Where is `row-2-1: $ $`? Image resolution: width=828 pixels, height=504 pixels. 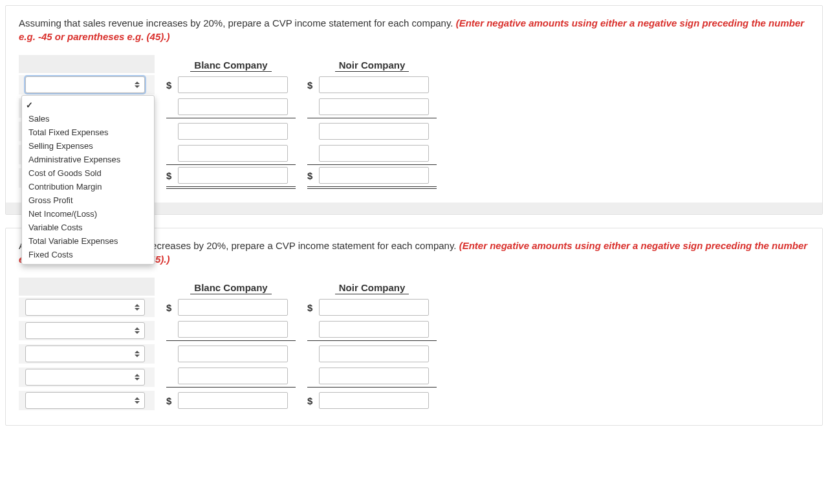
row-2-1: $ $ is located at coordinates (226, 307).